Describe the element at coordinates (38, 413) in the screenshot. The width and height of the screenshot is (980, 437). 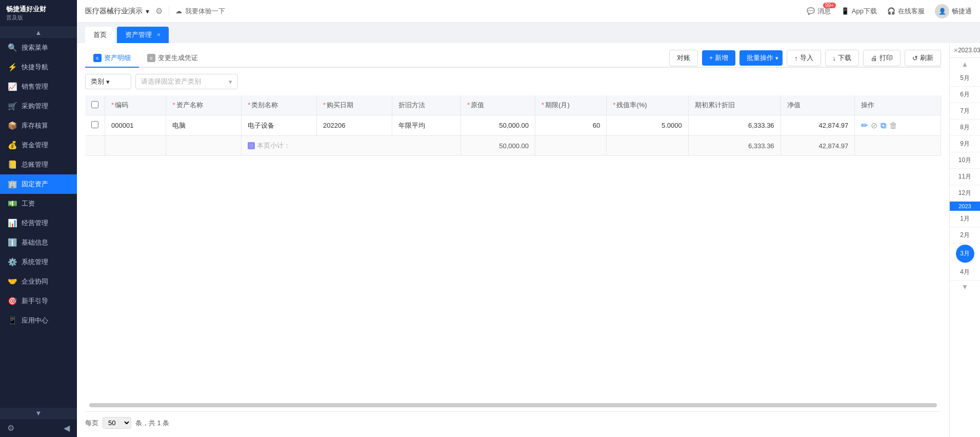
I see `sidebar-scroll-down: ▼` at that location.